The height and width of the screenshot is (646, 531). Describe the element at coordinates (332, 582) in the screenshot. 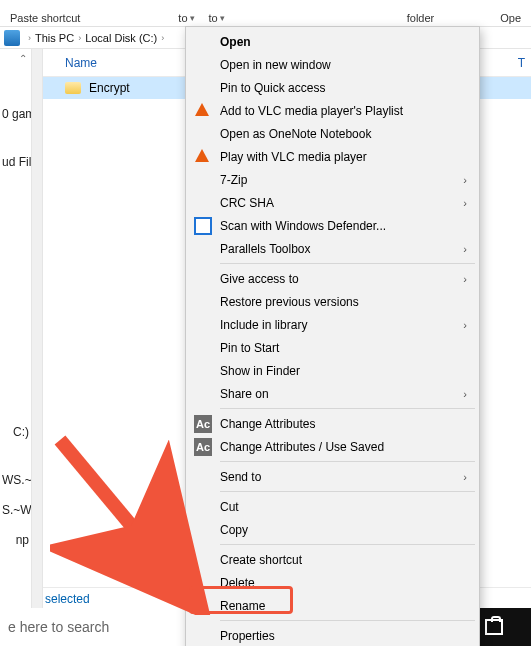

I see `menu-delete: Delete` at that location.